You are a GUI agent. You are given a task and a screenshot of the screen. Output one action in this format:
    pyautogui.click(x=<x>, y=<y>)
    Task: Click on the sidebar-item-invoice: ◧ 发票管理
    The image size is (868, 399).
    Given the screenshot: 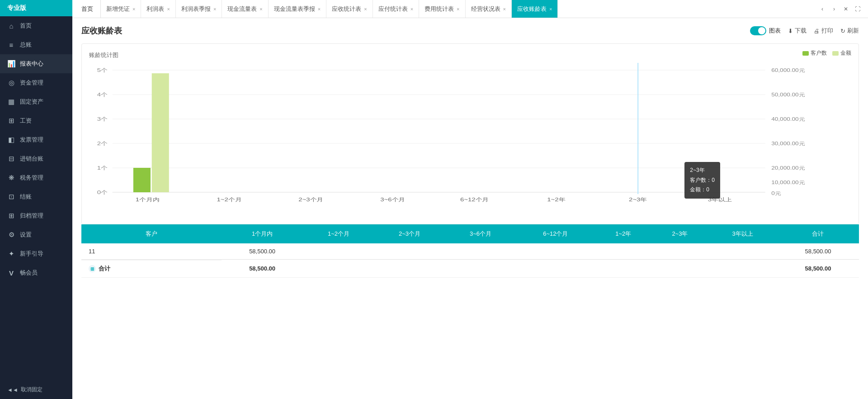 What is the action you would take?
    pyautogui.click(x=36, y=140)
    